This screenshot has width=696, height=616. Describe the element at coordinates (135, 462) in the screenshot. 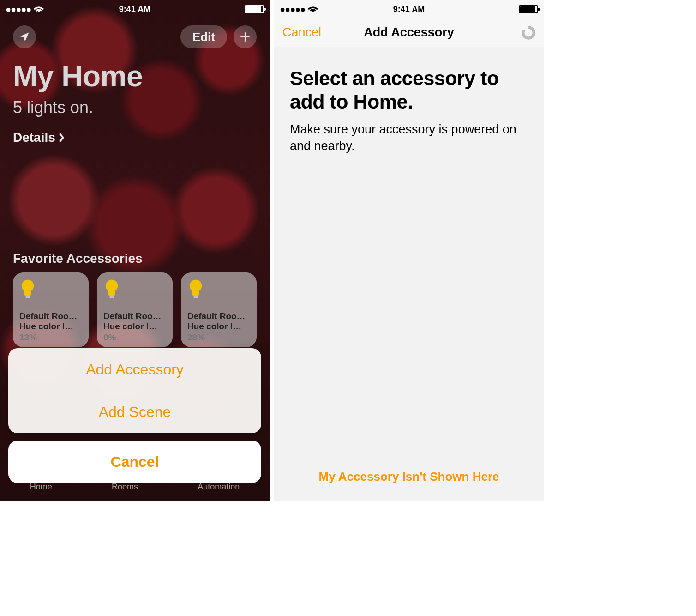

I see `sheet-cancel-label: Cancel` at that location.